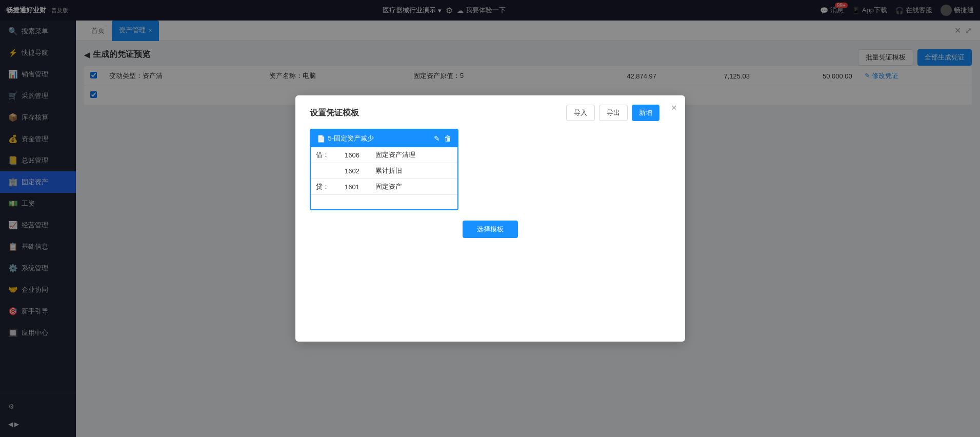  What do you see at coordinates (384, 178) in the screenshot?
I see `template-card-body: 借： 1606 固定资产清理 1602 累计折旧` at bounding box center [384, 178].